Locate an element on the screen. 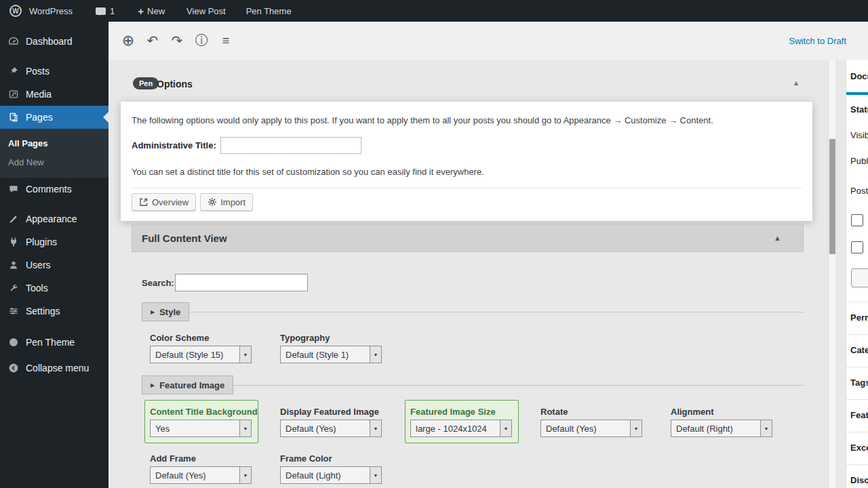  visibility-label: Visib is located at coordinates (859, 136).